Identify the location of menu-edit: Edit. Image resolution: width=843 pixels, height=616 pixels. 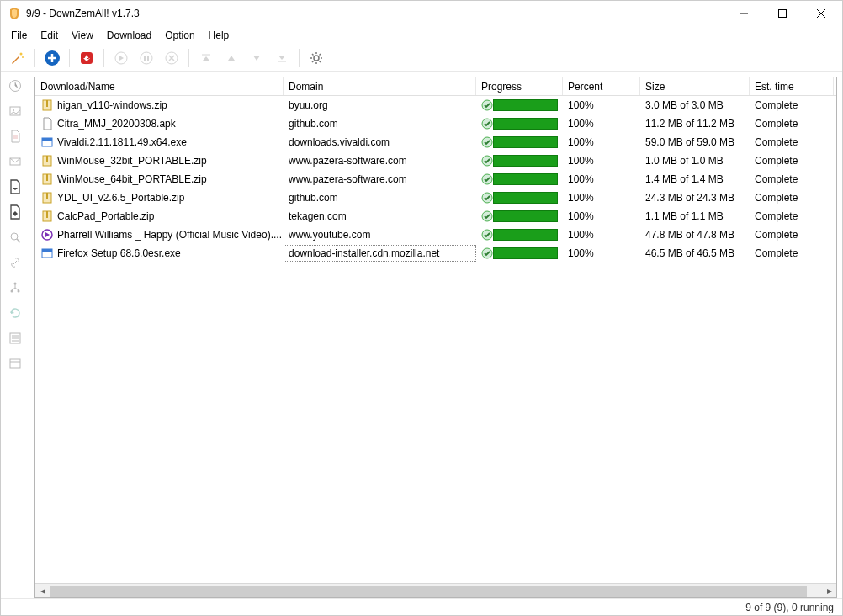
(49, 35).